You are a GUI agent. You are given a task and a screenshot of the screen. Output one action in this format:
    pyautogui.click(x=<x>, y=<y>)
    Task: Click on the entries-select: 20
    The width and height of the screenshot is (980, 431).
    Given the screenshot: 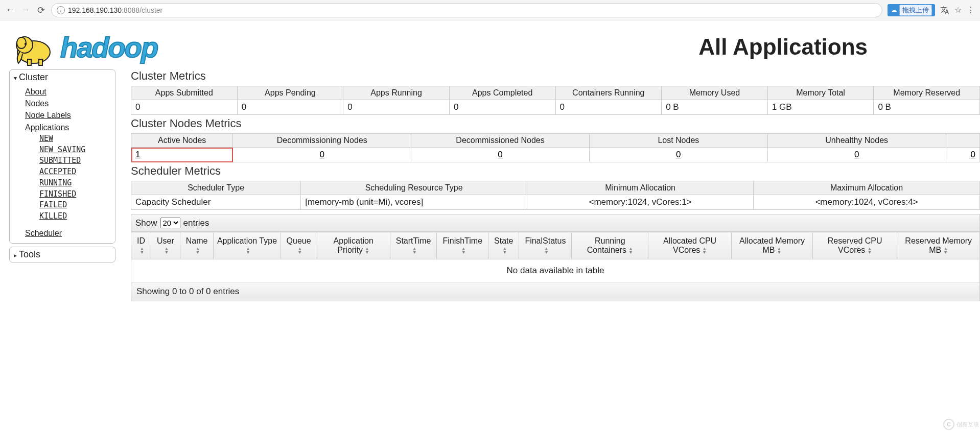 What is the action you would take?
    pyautogui.click(x=171, y=223)
    